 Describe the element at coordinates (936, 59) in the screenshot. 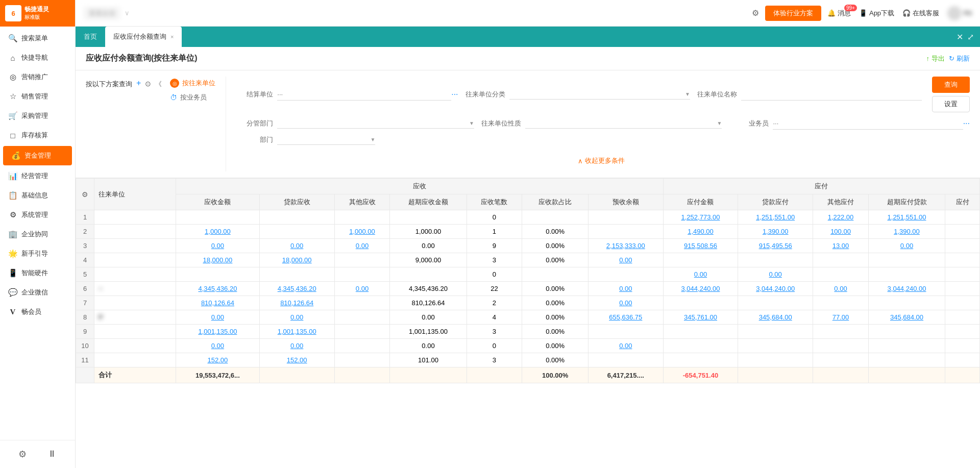

I see `export-button: ↑ 导出` at that location.